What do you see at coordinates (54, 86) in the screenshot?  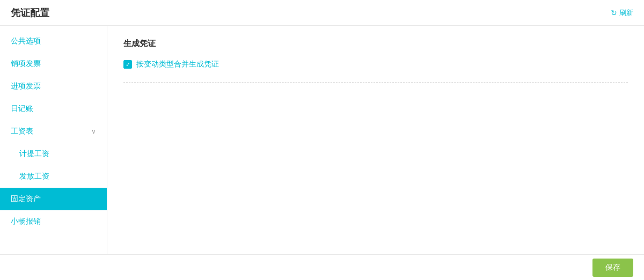 I see `sidebar-item-purchase-invoice: 进项发票` at bounding box center [54, 86].